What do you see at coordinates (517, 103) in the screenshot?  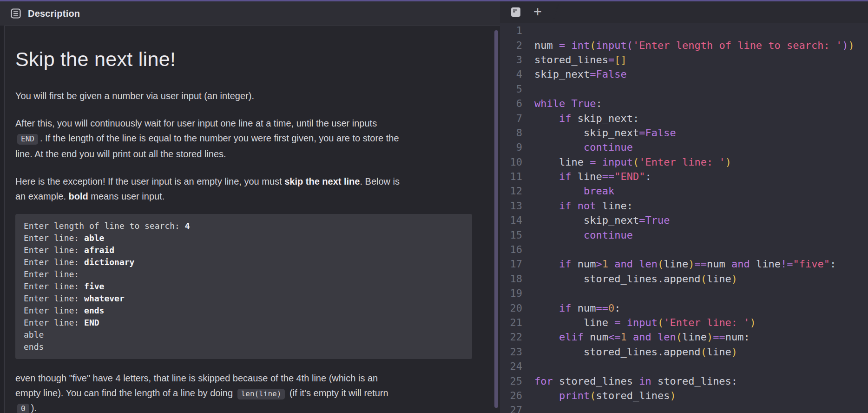 I see `line-number: 6` at bounding box center [517, 103].